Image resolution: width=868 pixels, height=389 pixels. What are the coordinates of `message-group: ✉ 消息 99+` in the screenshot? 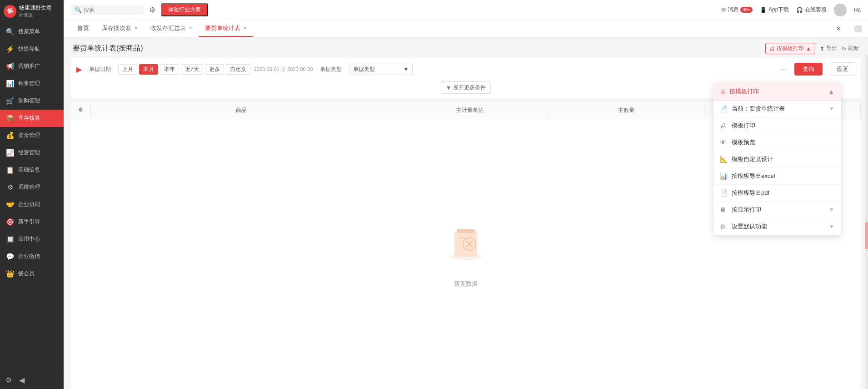 It's located at (737, 10).